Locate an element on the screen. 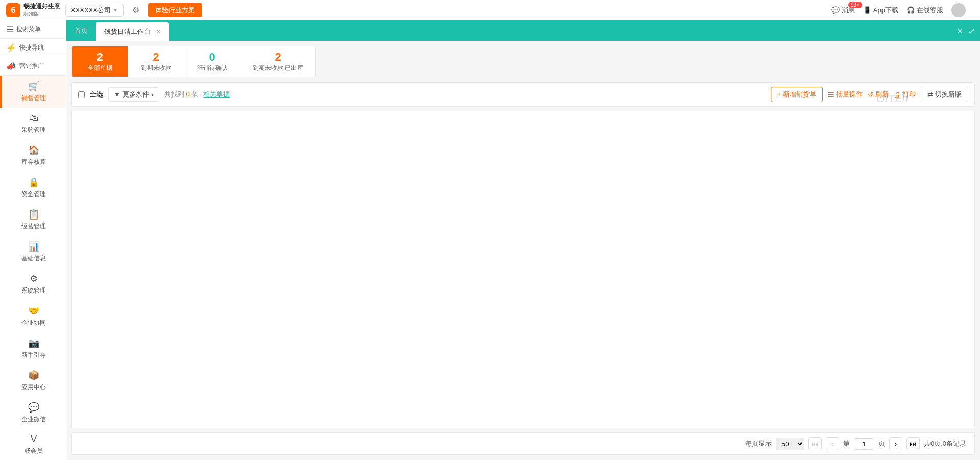  page-size-select: 50 20 100 is located at coordinates (790, 444).